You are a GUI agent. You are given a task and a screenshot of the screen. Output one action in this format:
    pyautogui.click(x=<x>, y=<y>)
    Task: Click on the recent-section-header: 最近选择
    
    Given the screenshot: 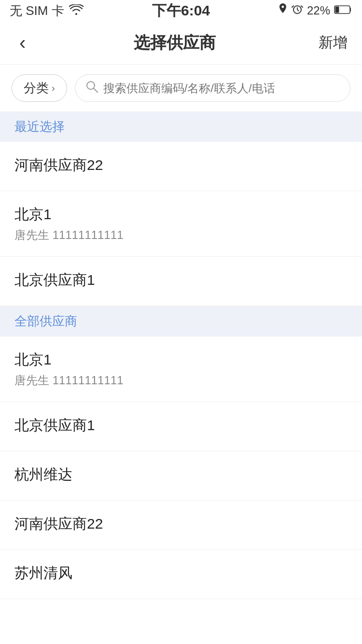 What is the action you would take?
    pyautogui.click(x=181, y=126)
    